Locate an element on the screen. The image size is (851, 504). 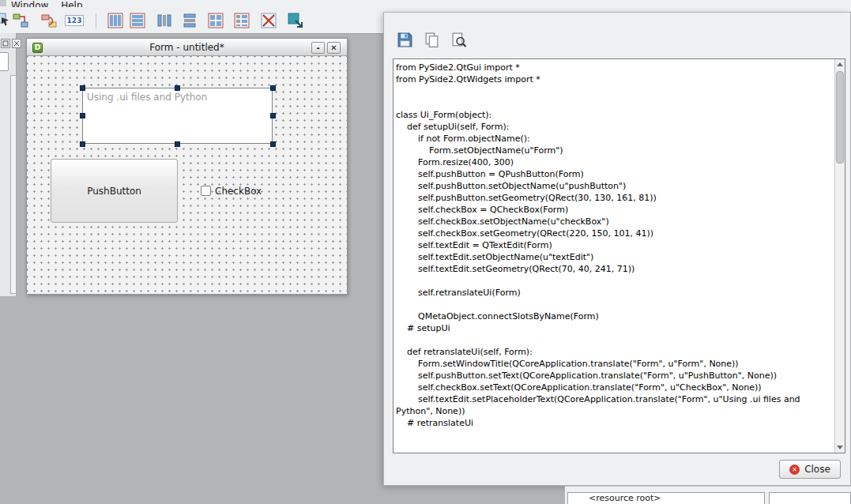
designer-form-icon: D is located at coordinates (38, 47).